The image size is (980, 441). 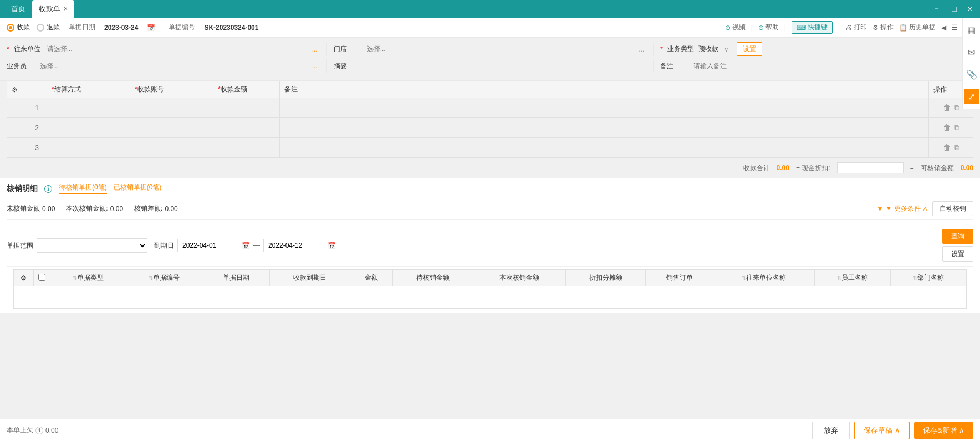 I want to click on discount-input, so click(x=870, y=168).